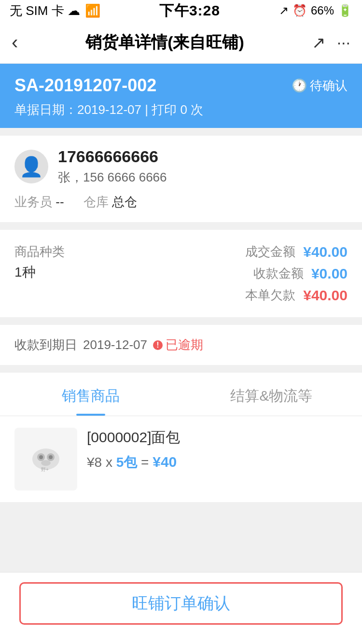 Image resolution: width=362 pixels, height=644 pixels. Describe the element at coordinates (270, 295) in the screenshot. I see `owe-label: 本单欠款` at that location.